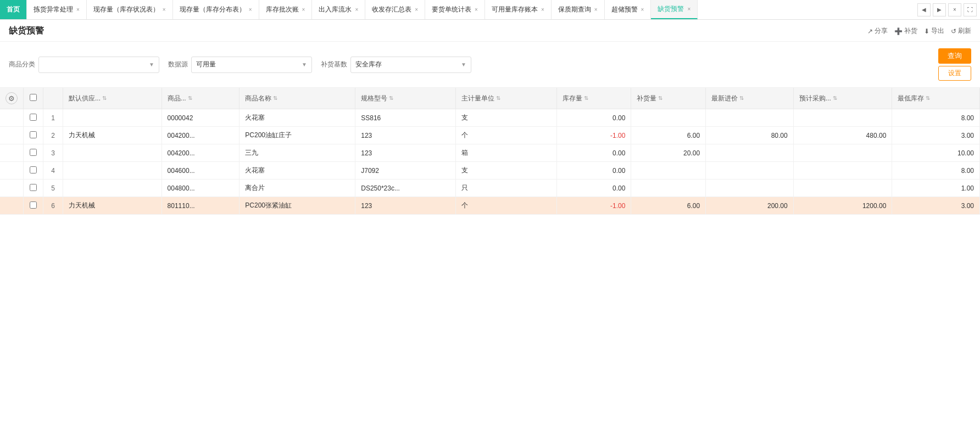 This screenshot has width=980, height=437. What do you see at coordinates (578, 10) in the screenshot?
I see `tab-item-expiry: 保质期查询×` at bounding box center [578, 10].